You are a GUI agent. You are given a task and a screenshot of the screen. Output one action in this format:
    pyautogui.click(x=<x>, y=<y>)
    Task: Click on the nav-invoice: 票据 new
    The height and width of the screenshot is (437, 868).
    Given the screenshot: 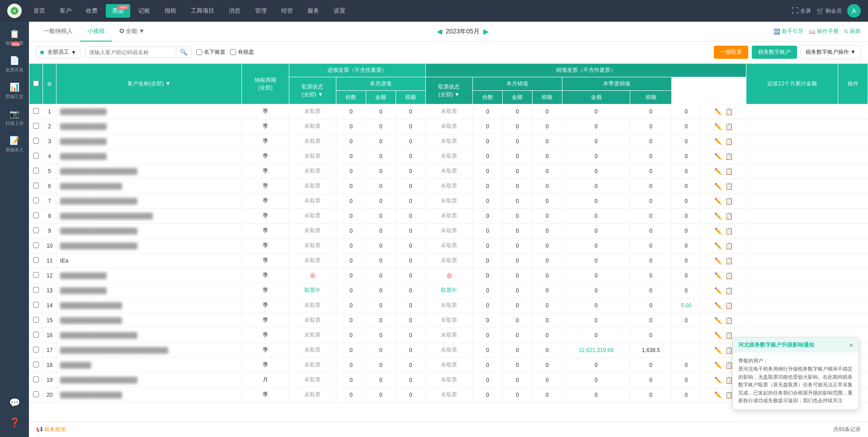 What is the action you would take?
    pyautogui.click(x=118, y=11)
    